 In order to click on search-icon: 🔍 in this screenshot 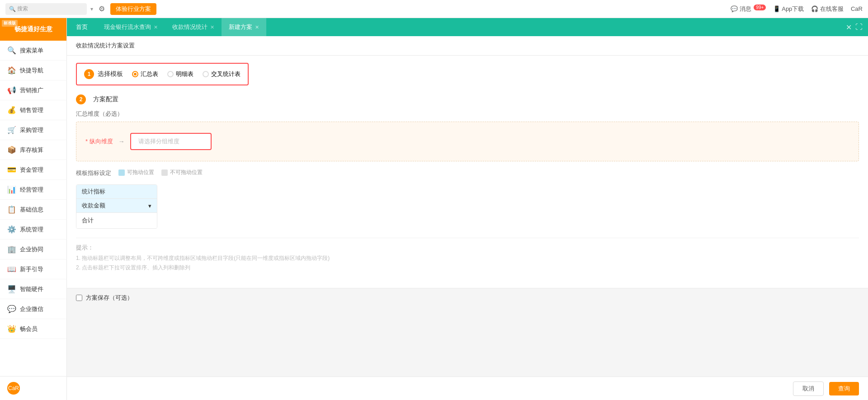, I will do `click(13, 9)`.